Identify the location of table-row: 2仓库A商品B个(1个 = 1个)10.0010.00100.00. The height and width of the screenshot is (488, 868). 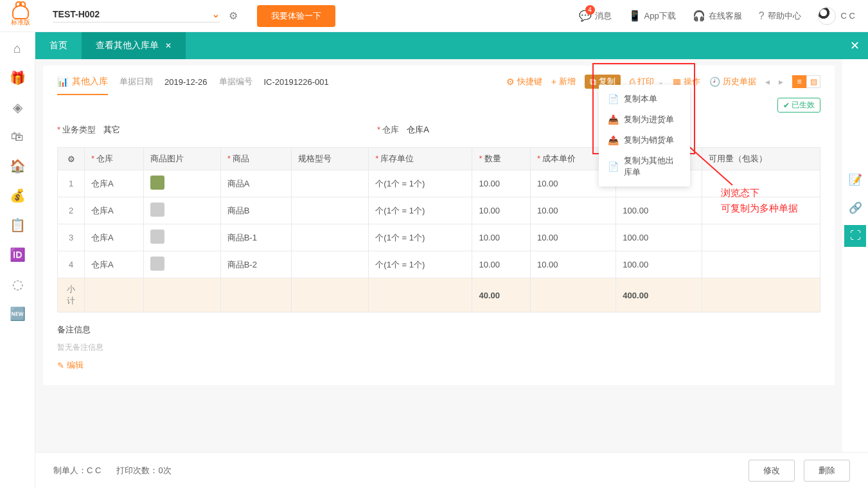
(439, 211).